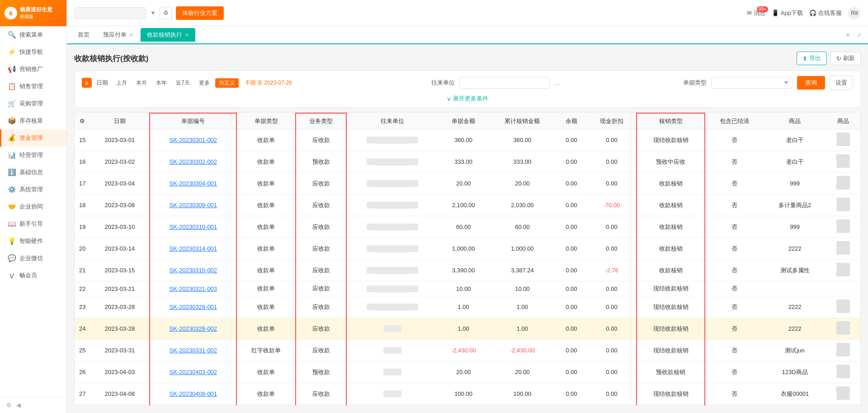  I want to click on app-download-button: 📱 App下载, so click(788, 13).